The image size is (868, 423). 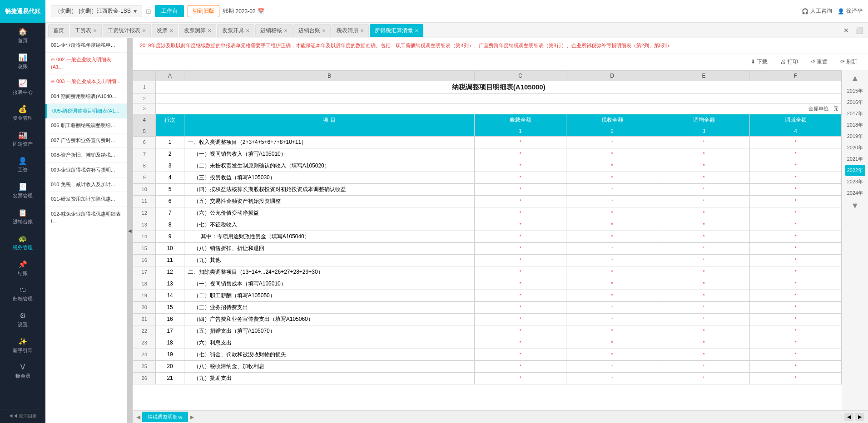 What do you see at coordinates (203, 11) in the screenshot?
I see `old-version-button: 切到旧版` at bounding box center [203, 11].